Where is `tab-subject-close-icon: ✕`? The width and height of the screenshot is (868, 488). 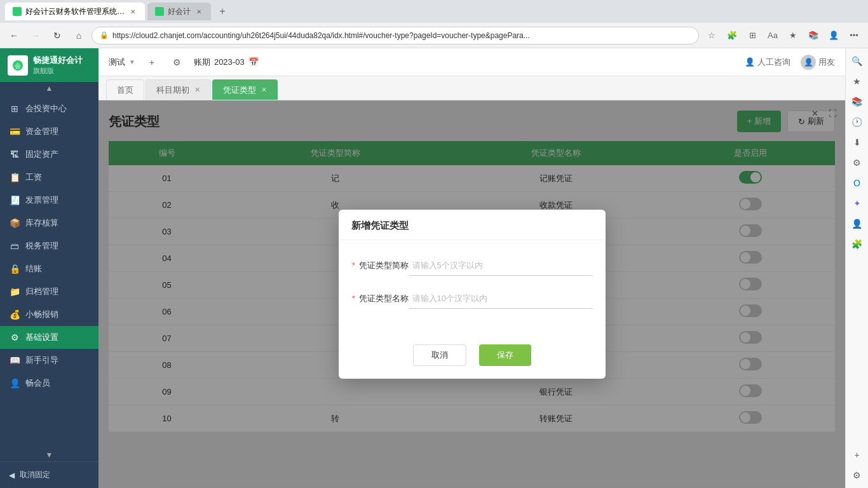
tab-subject-close-icon: ✕ is located at coordinates (197, 90).